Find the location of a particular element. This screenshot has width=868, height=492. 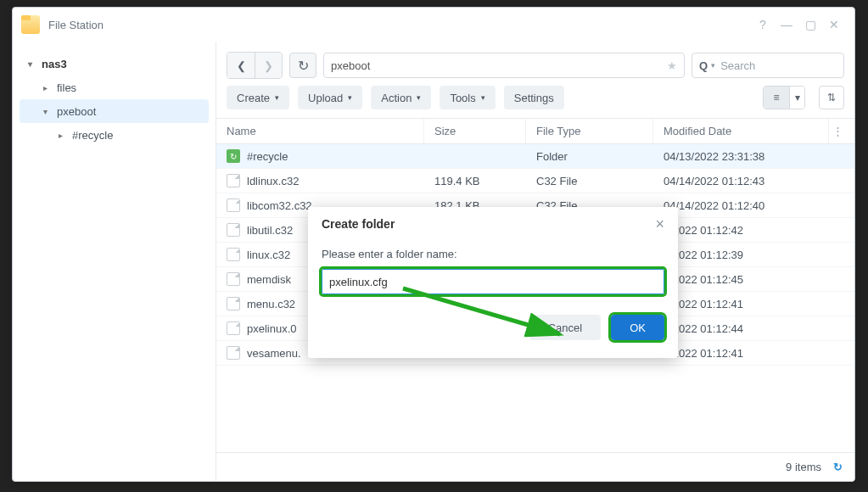

file-size: 119.4 KB is located at coordinates (475, 182).